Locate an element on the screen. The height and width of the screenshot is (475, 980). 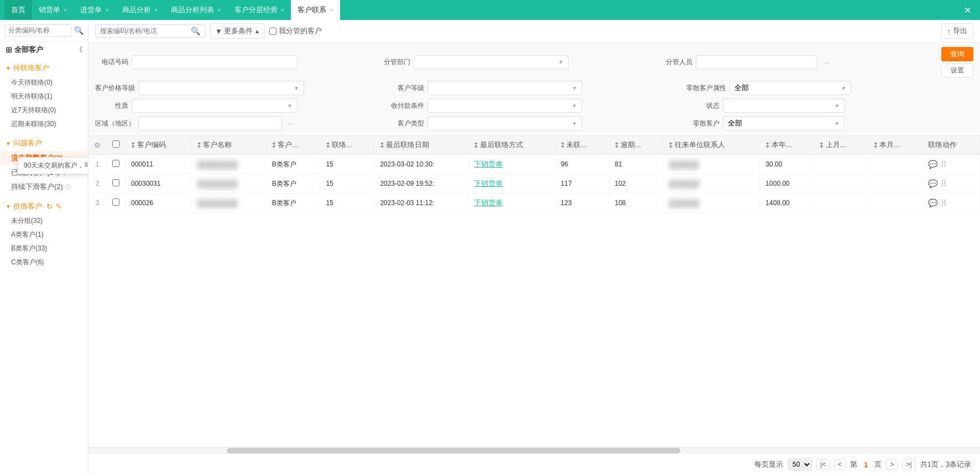
all-customers-item: ⊞ 全部客户 《 is located at coordinates (44, 50).